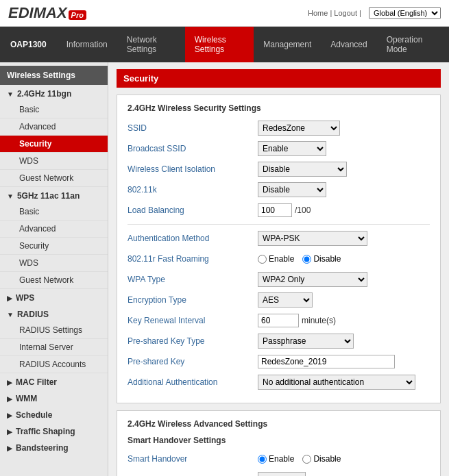 This screenshot has height=476, width=449. Describe the element at coordinates (193, 279) in the screenshot. I see `label-wpa-type: WPA Type` at that location.